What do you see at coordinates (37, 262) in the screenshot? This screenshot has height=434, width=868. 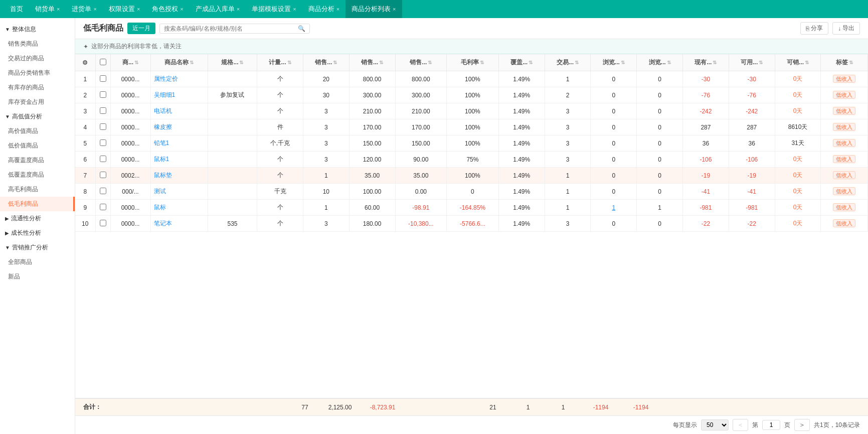 I see `sidebar-item-all-goods: 全部商品` at bounding box center [37, 262].